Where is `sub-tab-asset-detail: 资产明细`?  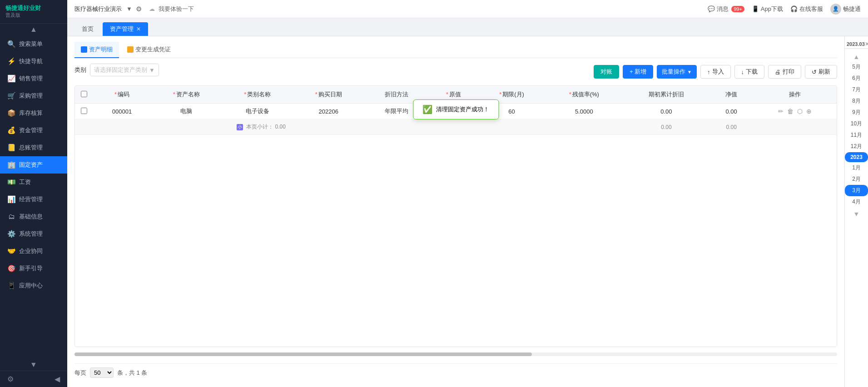
sub-tab-asset-detail: 资产明细 is located at coordinates (97, 50).